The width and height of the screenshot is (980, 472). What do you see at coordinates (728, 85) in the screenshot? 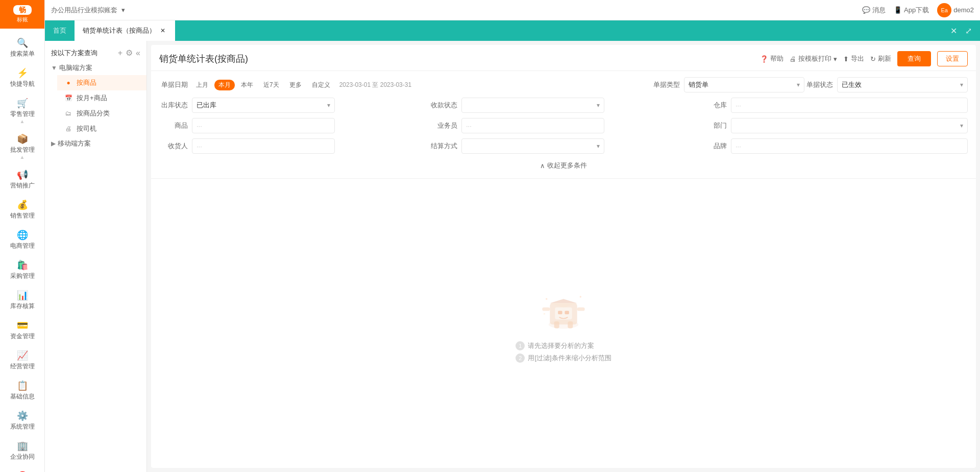
I see `filter-type-item: 单据类型 销货单 ▾` at bounding box center [728, 85].